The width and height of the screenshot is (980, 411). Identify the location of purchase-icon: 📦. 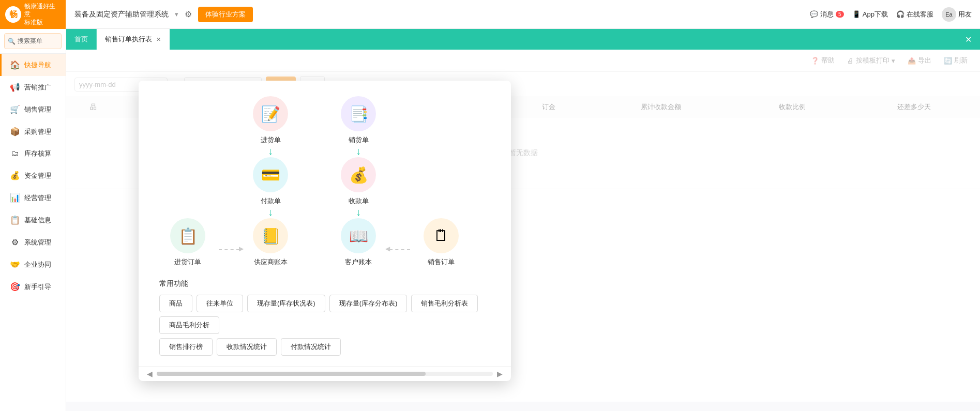
(15, 131).